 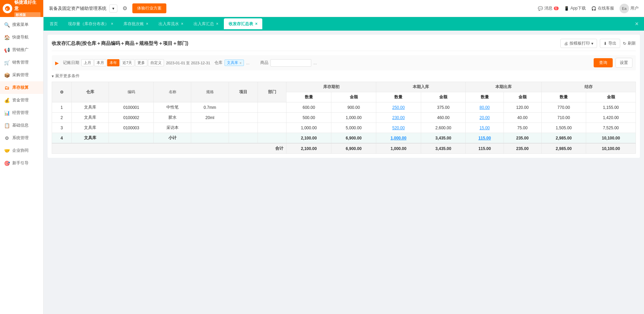 What do you see at coordinates (344, 138) in the screenshot?
I see `table-row: 4文具库小计2,100.006,900.001,000.003,435.0011…` at bounding box center [344, 138].